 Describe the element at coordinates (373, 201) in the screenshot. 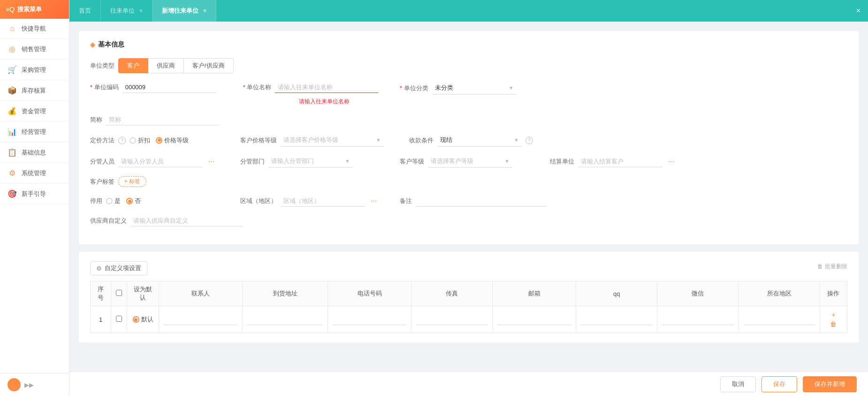

I see `region-more-button: ···` at that location.